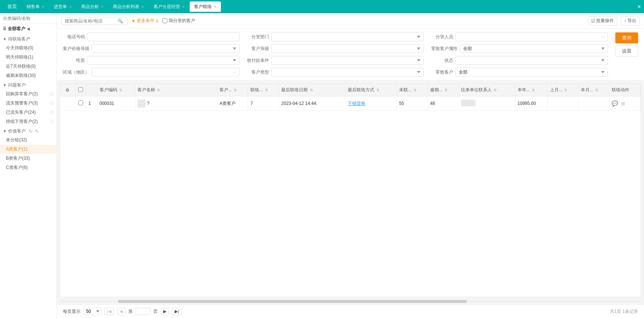 Image resolution: width=644 pixels, height=318 pixels. I want to click on col-overdue: 逾期... ⇅, so click(443, 90).